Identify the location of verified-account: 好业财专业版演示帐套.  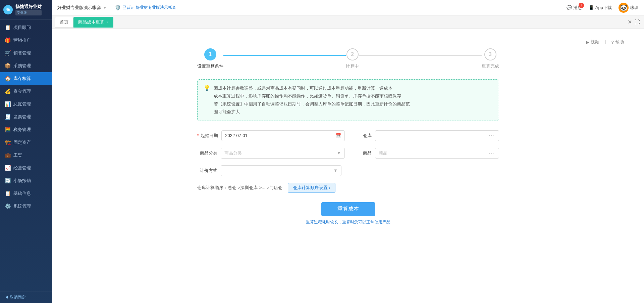
(156, 7).